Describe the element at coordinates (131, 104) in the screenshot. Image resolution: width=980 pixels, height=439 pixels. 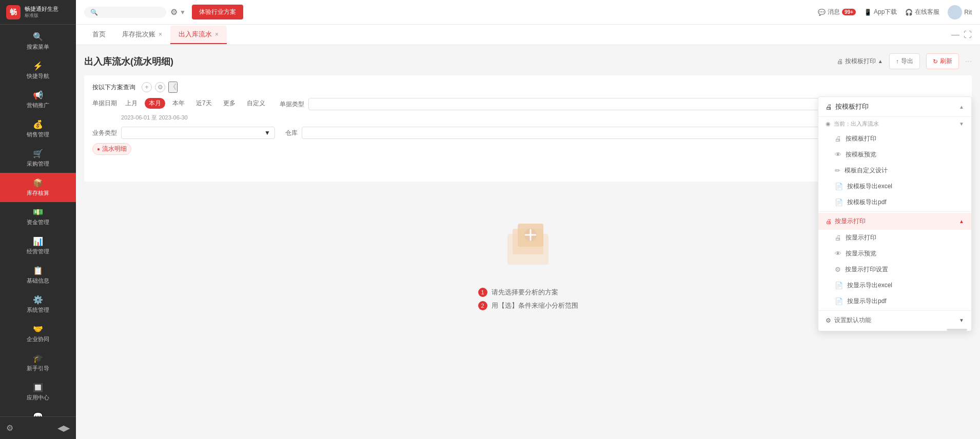
I see `date-btn-last-month: 上月` at that location.